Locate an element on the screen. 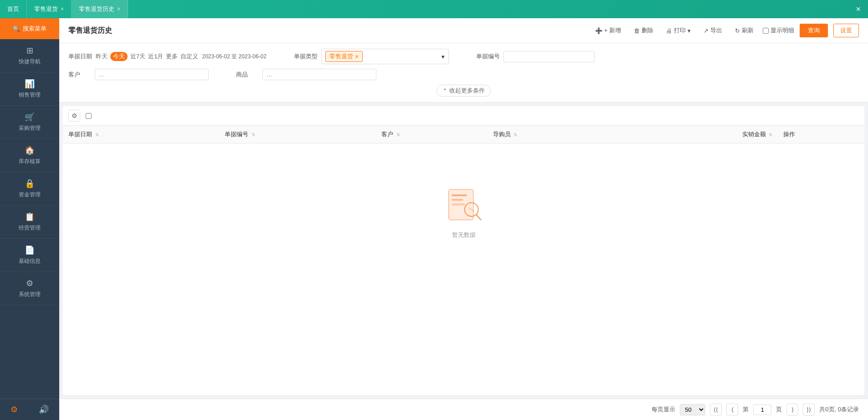 Image resolution: width=868 pixels, height=420 pixels. sidebar-item-system: ⚙ 系统管理 is located at coordinates (30, 289).